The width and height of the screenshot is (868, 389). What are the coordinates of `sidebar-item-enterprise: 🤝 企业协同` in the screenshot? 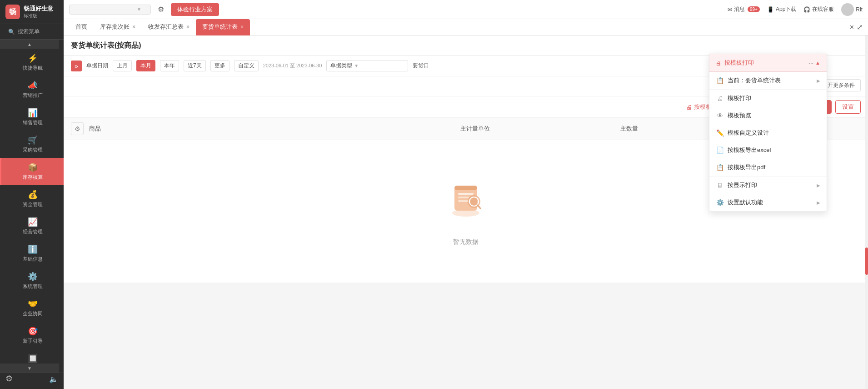 It's located at (32, 308).